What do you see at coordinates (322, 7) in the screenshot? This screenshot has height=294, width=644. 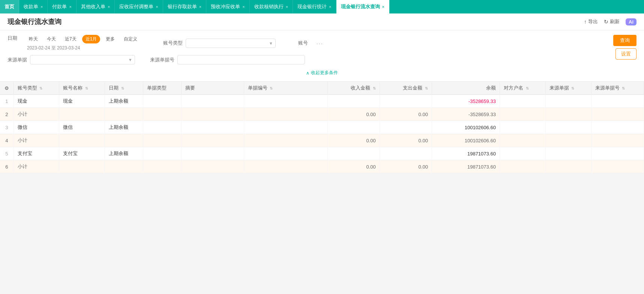 I see `top-nav: 首页 收款单 × 付款单 × 其他收入单 × 应收应付调整单 × 银行存取款单 …` at bounding box center [322, 7].